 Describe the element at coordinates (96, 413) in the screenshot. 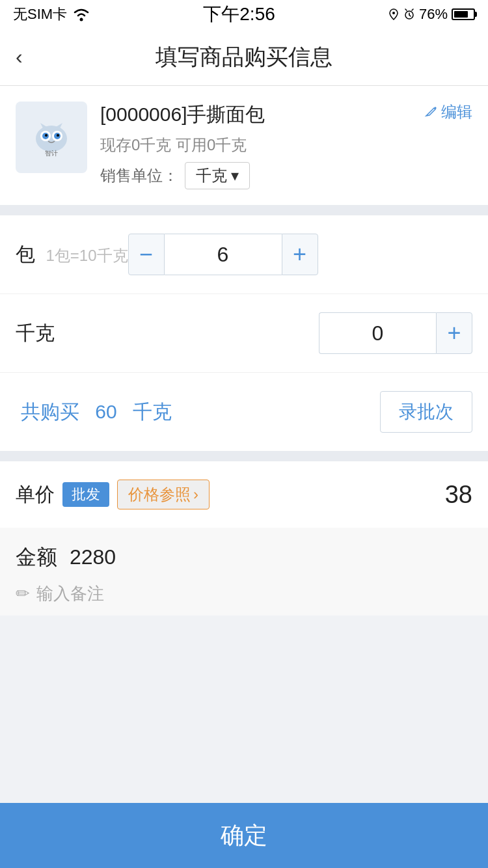

I see `total-text: 共购买 60 千克` at that location.